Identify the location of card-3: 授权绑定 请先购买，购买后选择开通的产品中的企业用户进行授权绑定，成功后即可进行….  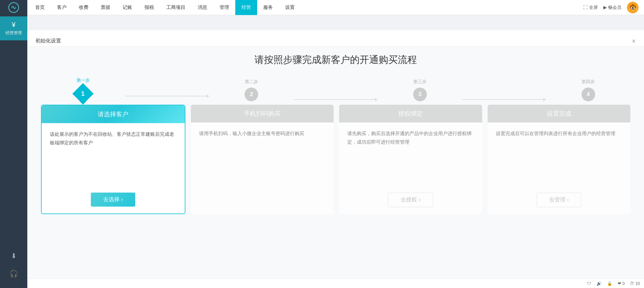
(410, 159).